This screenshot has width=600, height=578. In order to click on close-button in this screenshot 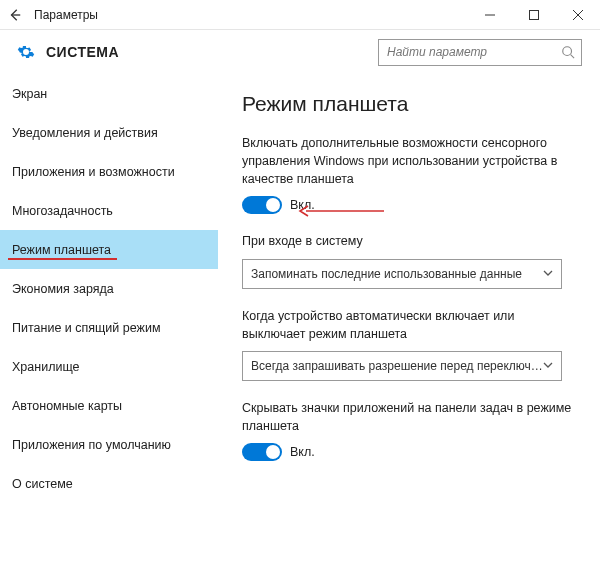, I will do `click(578, 15)`.